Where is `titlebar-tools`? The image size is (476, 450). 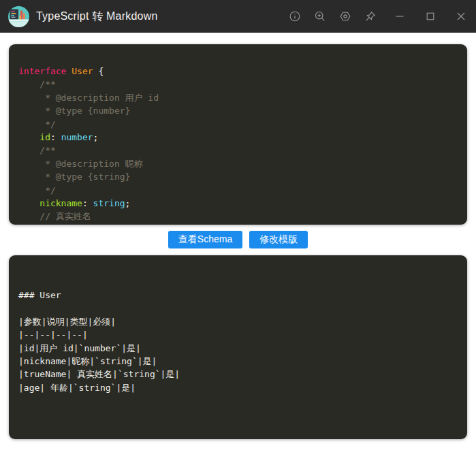 titlebar-tools is located at coordinates (332, 16).